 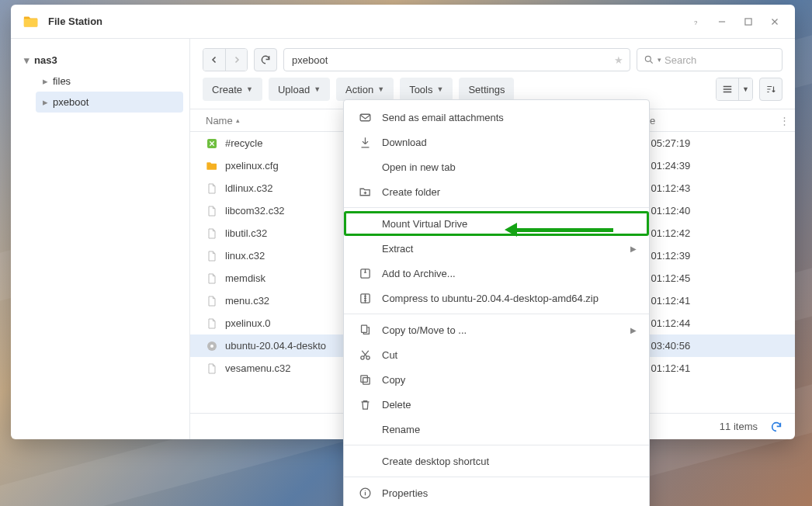 I want to click on file-name: memdisk, so click(x=245, y=278).